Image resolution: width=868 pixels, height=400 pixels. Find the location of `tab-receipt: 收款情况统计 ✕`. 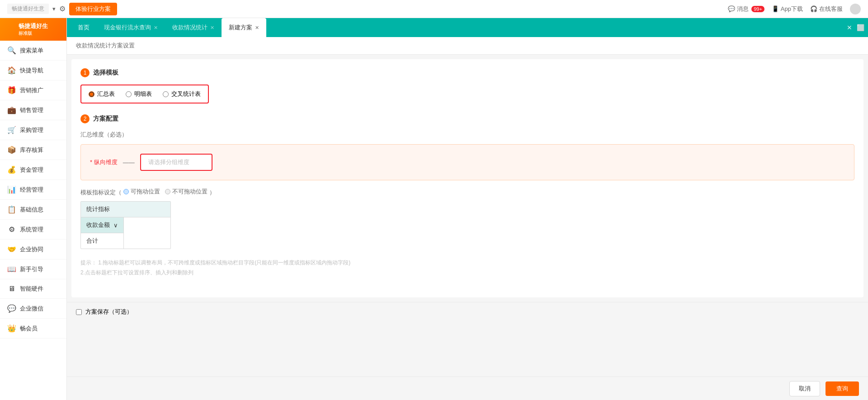

tab-receipt: 收款情况统计 ✕ is located at coordinates (193, 28).